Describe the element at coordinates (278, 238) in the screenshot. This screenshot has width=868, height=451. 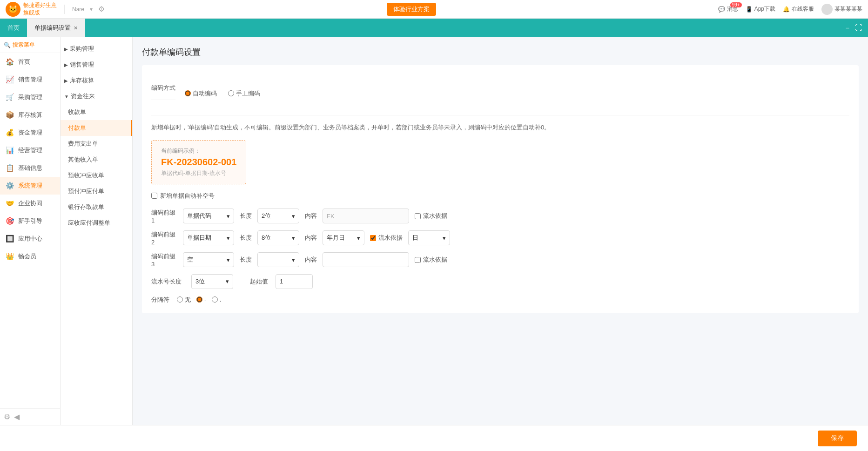
I see `length-select-2: 8位 ▾` at that location.